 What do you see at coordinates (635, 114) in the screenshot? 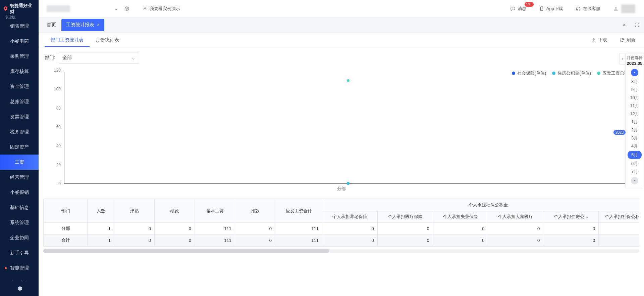
I see `month-option: 12月` at bounding box center [635, 114].